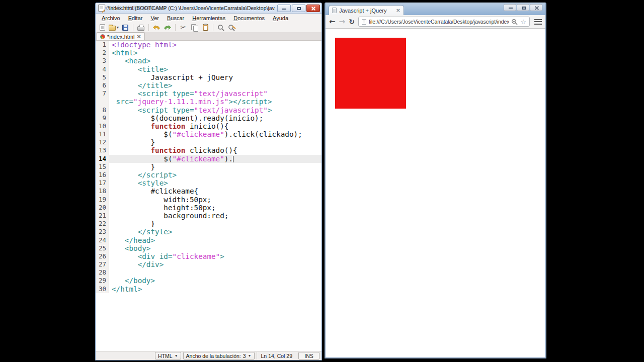 The height and width of the screenshot is (362, 644). Describe the element at coordinates (103, 183) in the screenshot. I see `line-number: 17` at that location.